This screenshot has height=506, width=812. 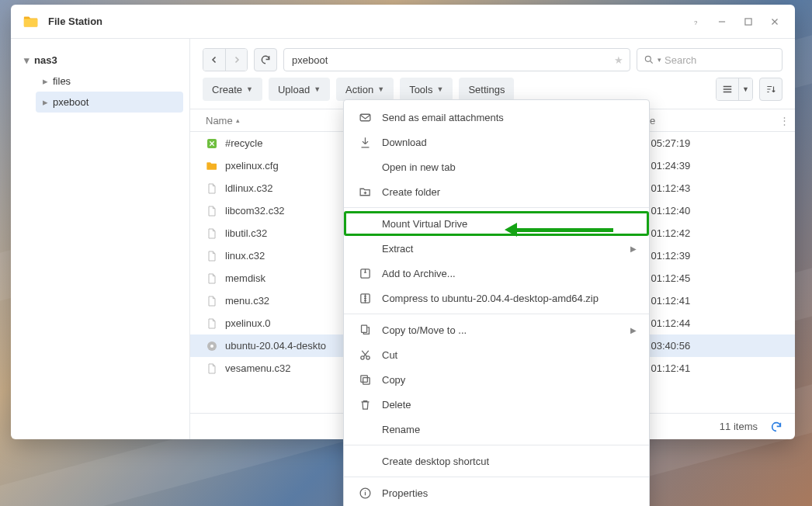 I want to click on menu-item-label: Rename, so click(x=401, y=430).